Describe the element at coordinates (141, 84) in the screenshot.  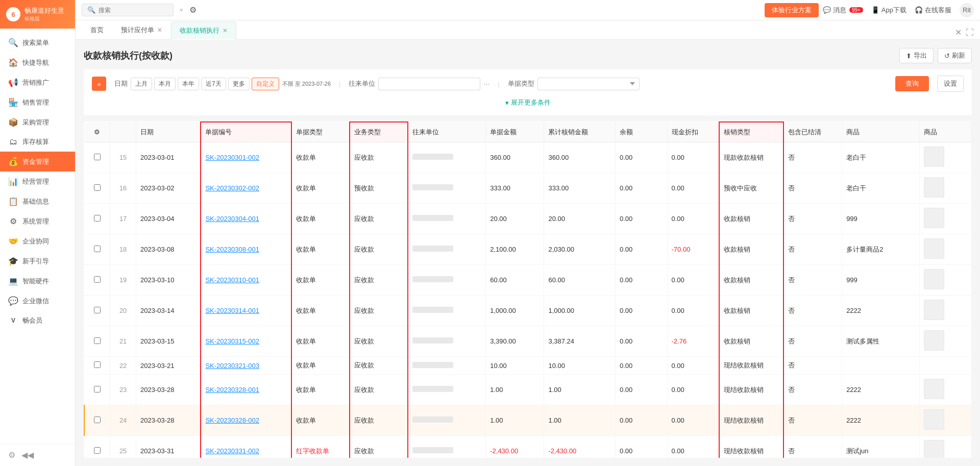
I see `filter-last-month: 上月` at that location.